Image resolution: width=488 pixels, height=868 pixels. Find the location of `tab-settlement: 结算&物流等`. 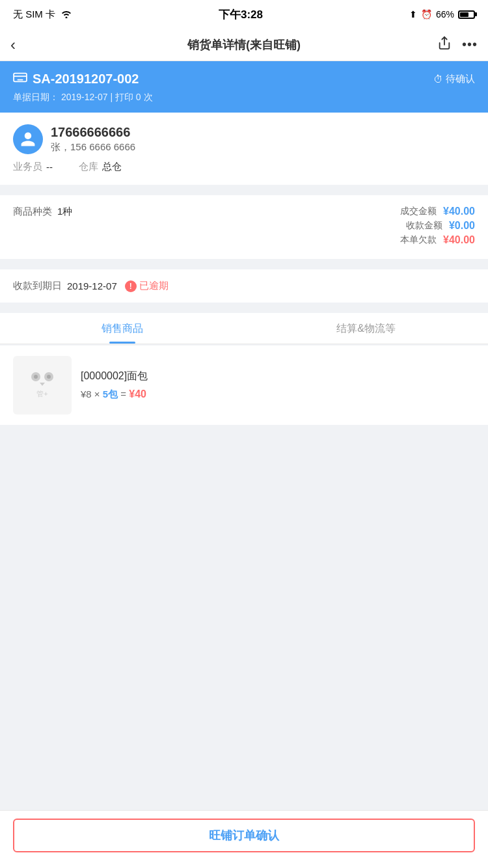

tab-settlement: 结算&物流等 is located at coordinates (366, 328).